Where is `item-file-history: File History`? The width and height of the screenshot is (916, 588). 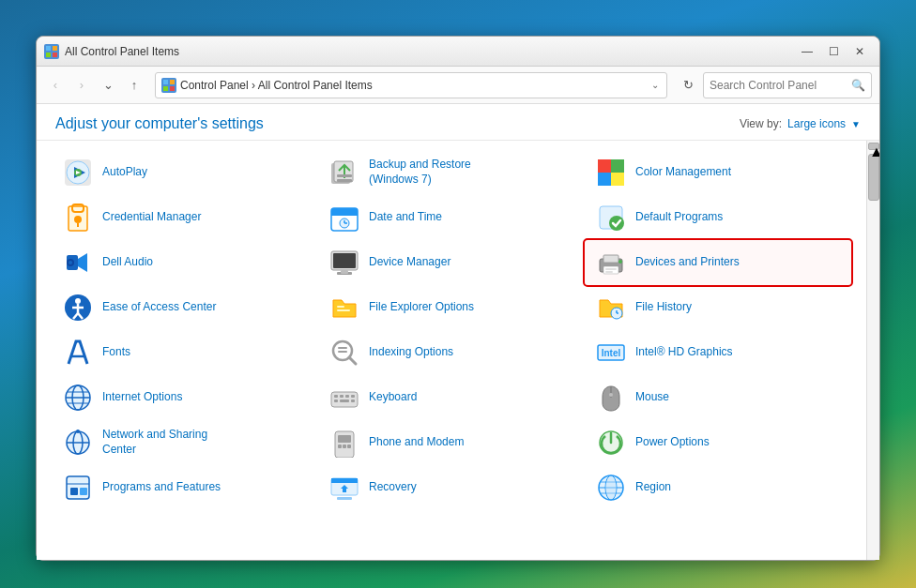
item-file-history: File History is located at coordinates (718, 308).